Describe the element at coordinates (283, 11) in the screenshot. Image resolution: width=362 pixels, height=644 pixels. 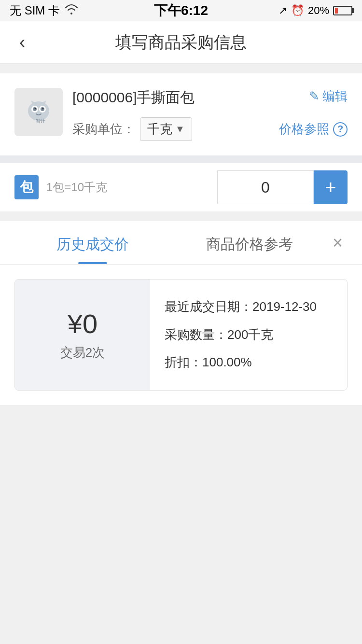
I see `location-icon: ↗` at that location.